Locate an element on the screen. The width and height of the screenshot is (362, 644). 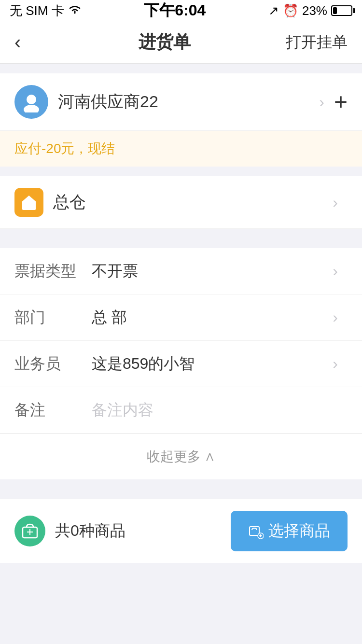
notice-text: 应付-20元，现结 is located at coordinates (65, 149).